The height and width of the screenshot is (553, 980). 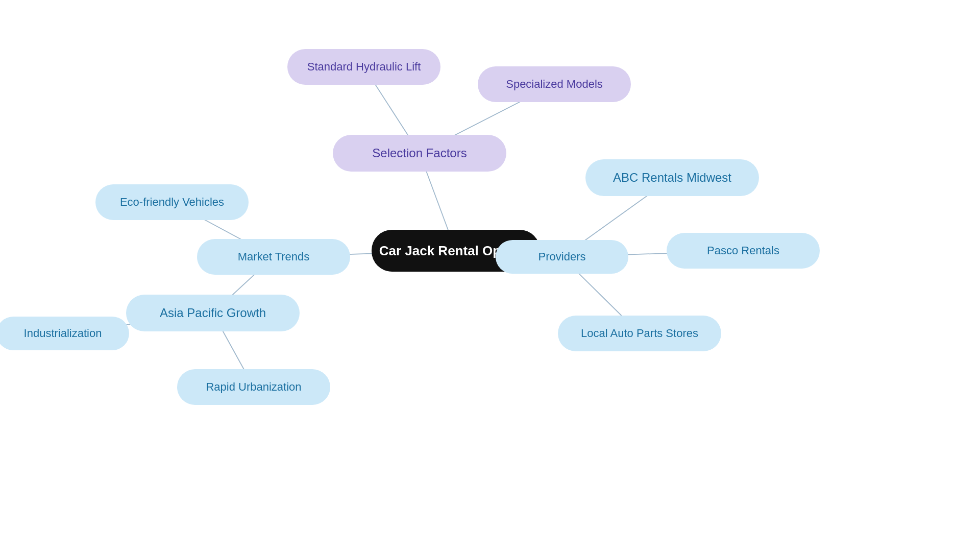 What do you see at coordinates (562, 257) in the screenshot?
I see `providers-label: Providers` at bounding box center [562, 257].